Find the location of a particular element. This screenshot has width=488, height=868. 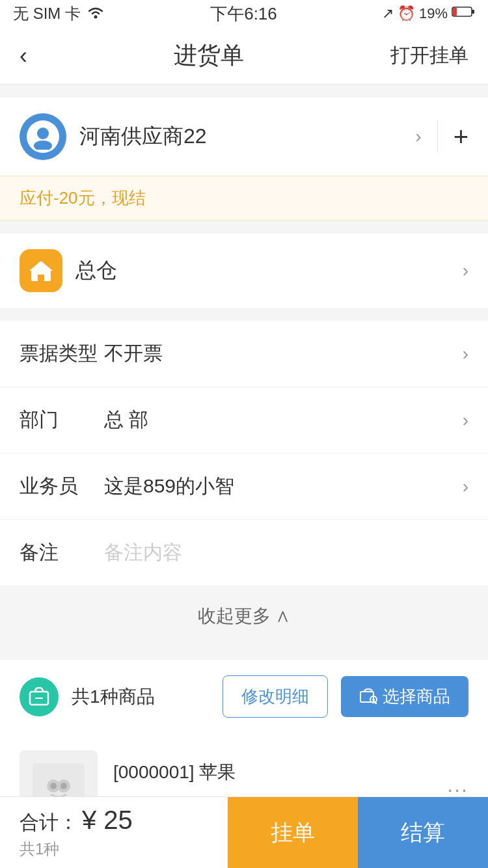

hang-button: 挂单 is located at coordinates (293, 833).